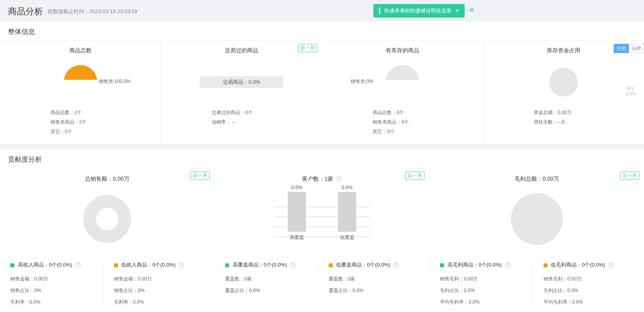  Describe the element at coordinates (402, 122) in the screenshot. I see `stats-list: 商品总数：0个 销售类商品：0个 其它：0个` at that location.